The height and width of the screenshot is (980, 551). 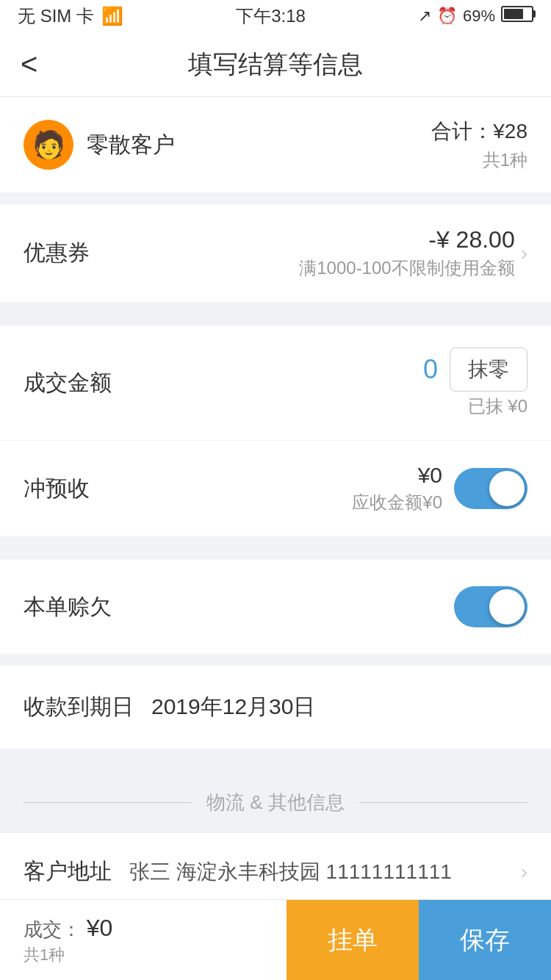 I want to click on battery-icon, so click(x=517, y=16).